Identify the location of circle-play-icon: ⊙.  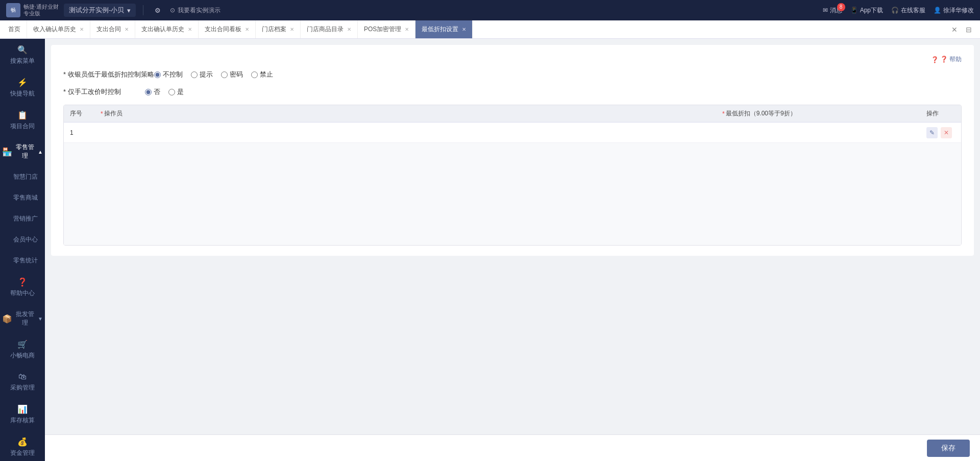
(173, 10).